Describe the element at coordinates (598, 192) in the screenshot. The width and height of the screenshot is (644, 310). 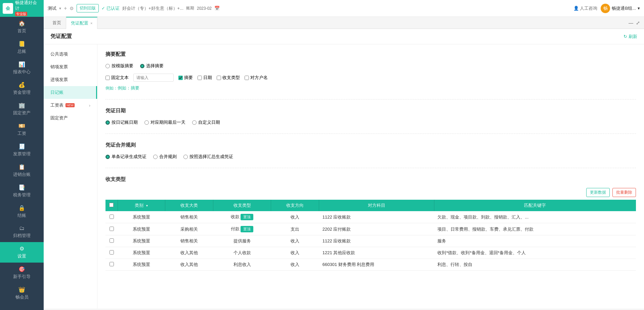
I see `update-data-button: 更新数据` at that location.